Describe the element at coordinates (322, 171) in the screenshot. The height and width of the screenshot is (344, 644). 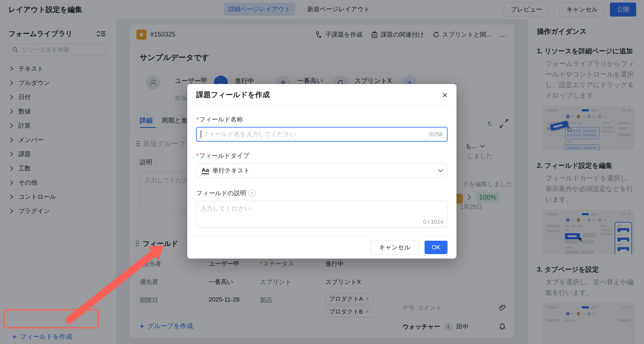
I see `field-type-select: Aa 単行テキスト` at that location.